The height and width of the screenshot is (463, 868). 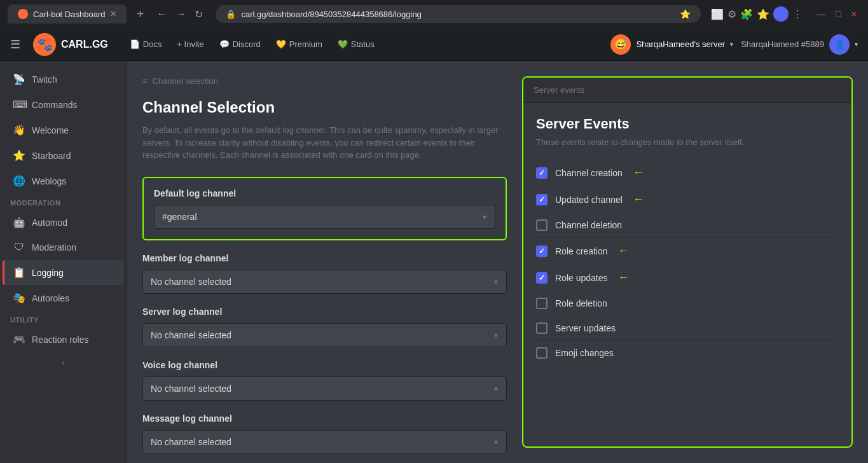 I want to click on event-server-updates-label: Server updates, so click(x=585, y=328).